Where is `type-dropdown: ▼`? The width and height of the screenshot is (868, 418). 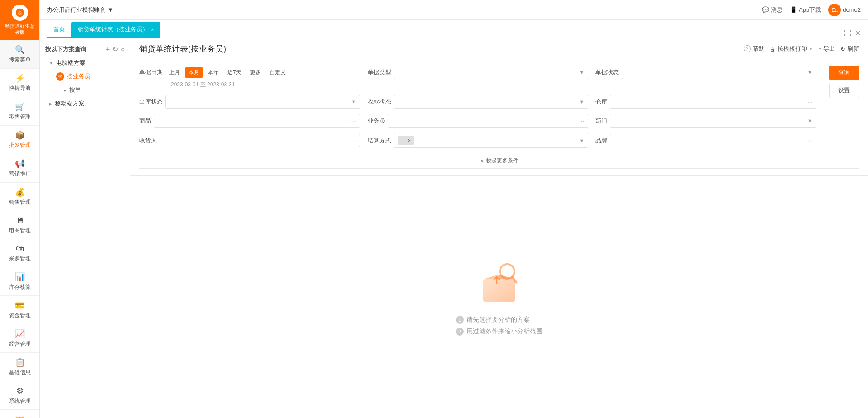 type-dropdown: ▼ is located at coordinates (491, 72).